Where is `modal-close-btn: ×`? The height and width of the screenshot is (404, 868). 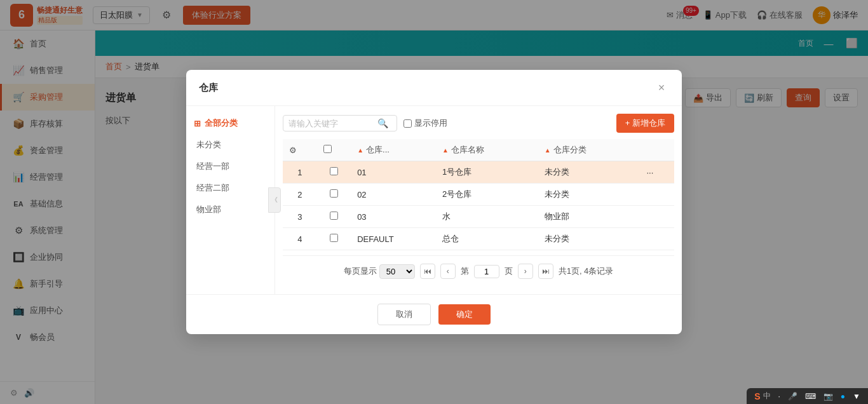
modal-close-btn: × is located at coordinates (661, 88).